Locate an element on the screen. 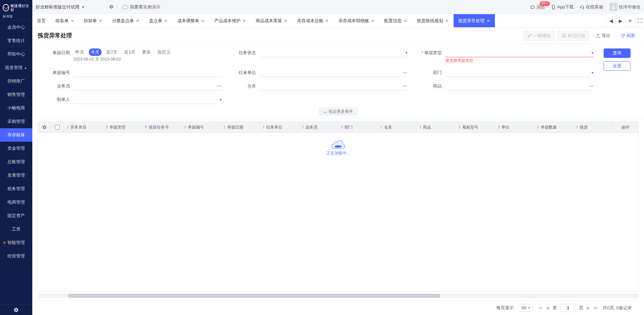 This screenshot has width=644, height=315. sidebar-item-2: 帮助中心 is located at coordinates (16, 54).